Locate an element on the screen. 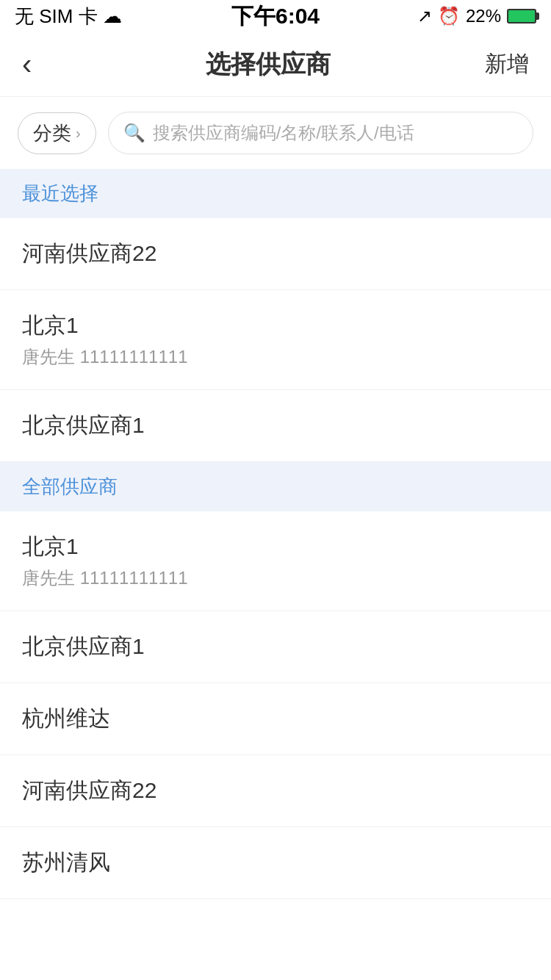  all-list-item: 杭州维达 is located at coordinates (276, 719).